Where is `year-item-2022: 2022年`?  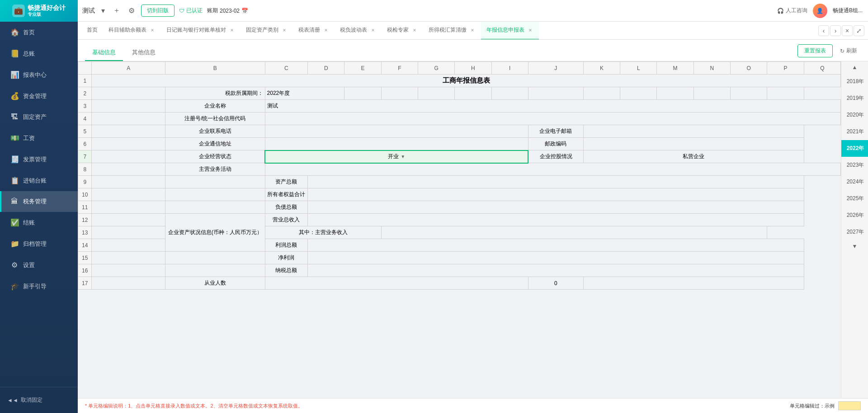 year-item-2022: 2022年 is located at coordinates (854, 148).